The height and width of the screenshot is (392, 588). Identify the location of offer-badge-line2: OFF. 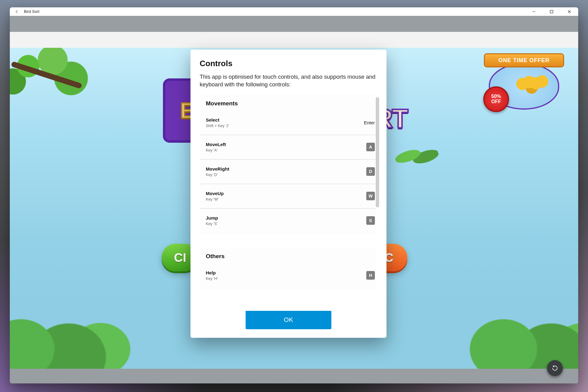
(496, 102).